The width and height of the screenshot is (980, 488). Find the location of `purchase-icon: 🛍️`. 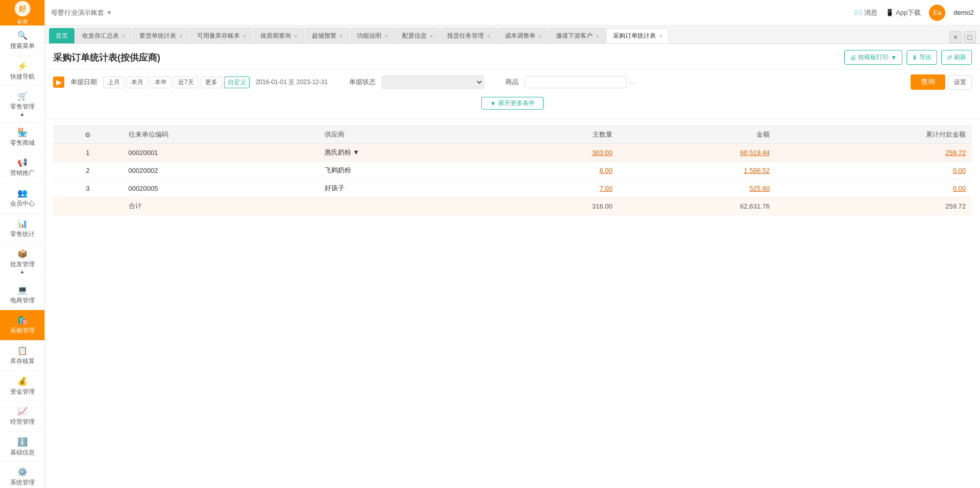

purchase-icon: 🛍️ is located at coordinates (22, 320).